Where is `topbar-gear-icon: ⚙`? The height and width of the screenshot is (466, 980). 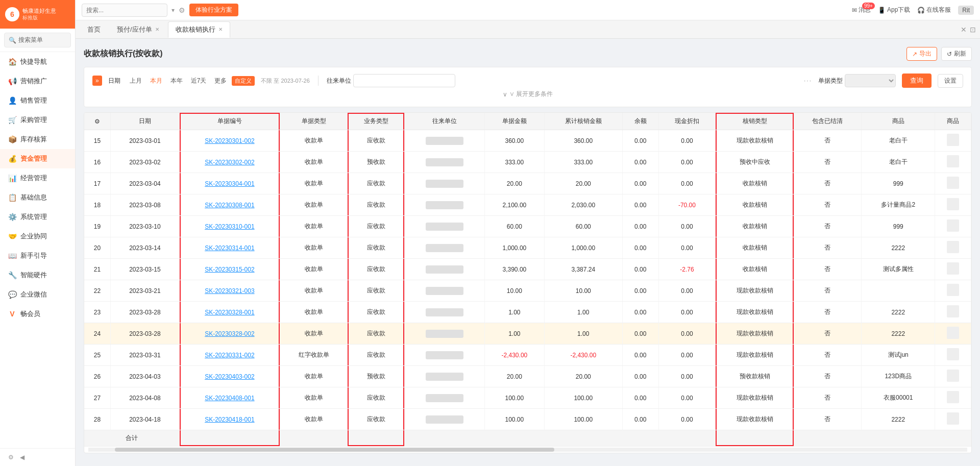
topbar-gear-icon: ⚙ is located at coordinates (182, 10).